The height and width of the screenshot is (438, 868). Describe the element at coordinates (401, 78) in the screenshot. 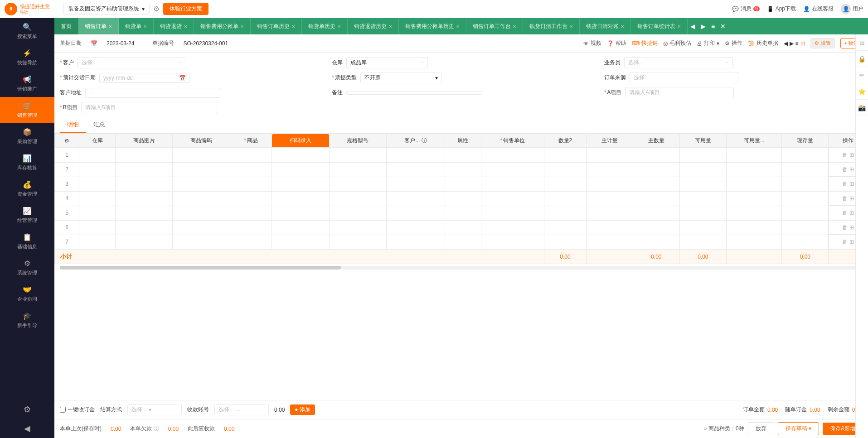

I see `invoice-type-select: 不开票 ▾` at that location.